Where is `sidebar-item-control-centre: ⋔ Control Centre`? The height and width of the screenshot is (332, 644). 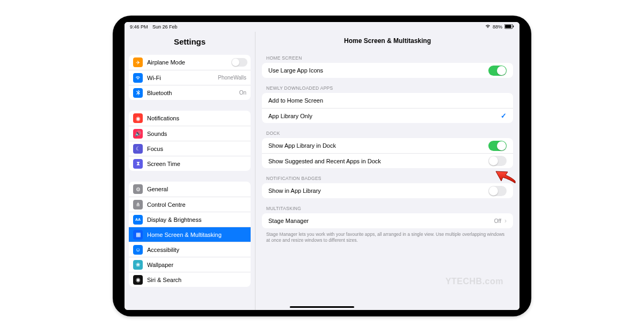 sidebar-item-control-centre: ⋔ Control Centre is located at coordinates (190, 204).